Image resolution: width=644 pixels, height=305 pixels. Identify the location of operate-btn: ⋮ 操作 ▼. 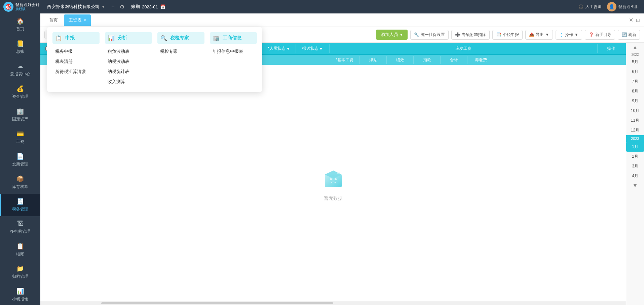
(569, 35).